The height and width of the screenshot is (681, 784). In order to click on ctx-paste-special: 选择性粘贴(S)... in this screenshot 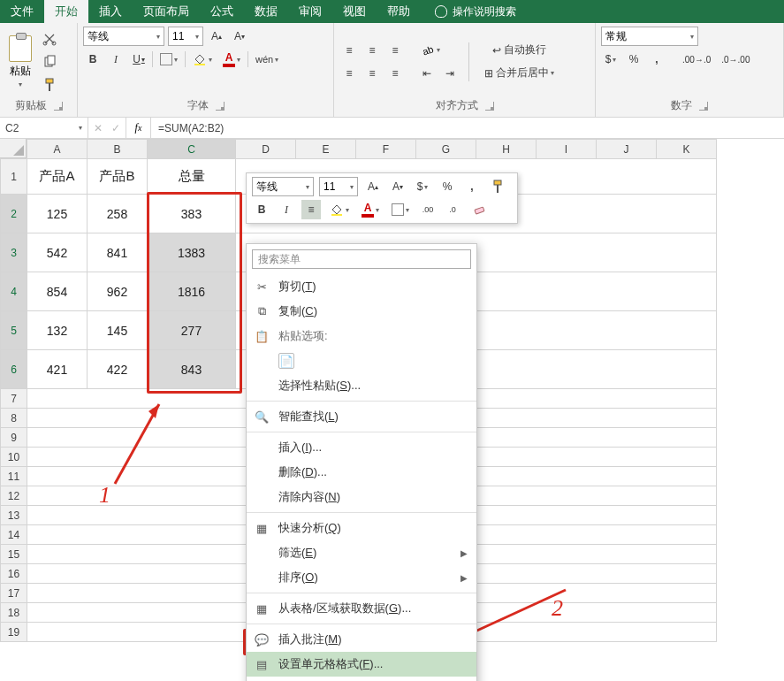, I will do `click(362, 386)`.